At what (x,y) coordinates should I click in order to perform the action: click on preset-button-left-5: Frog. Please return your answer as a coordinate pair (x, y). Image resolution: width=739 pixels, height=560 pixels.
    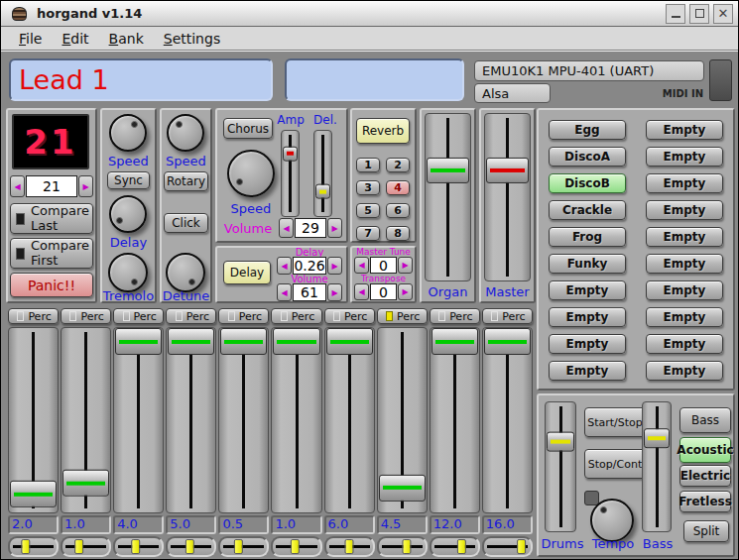
    Looking at the image, I should click on (587, 237).